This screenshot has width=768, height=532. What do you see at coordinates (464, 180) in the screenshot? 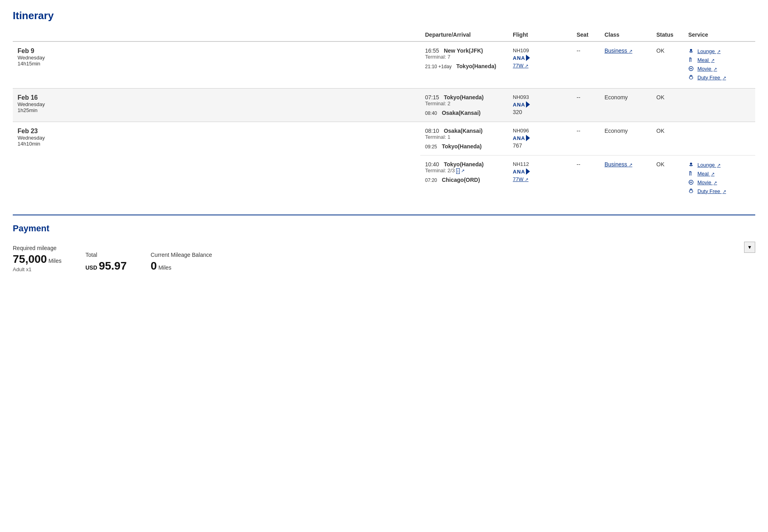
I see `arrive-row: 07:20 Chicago(ORD)` at bounding box center [464, 180].